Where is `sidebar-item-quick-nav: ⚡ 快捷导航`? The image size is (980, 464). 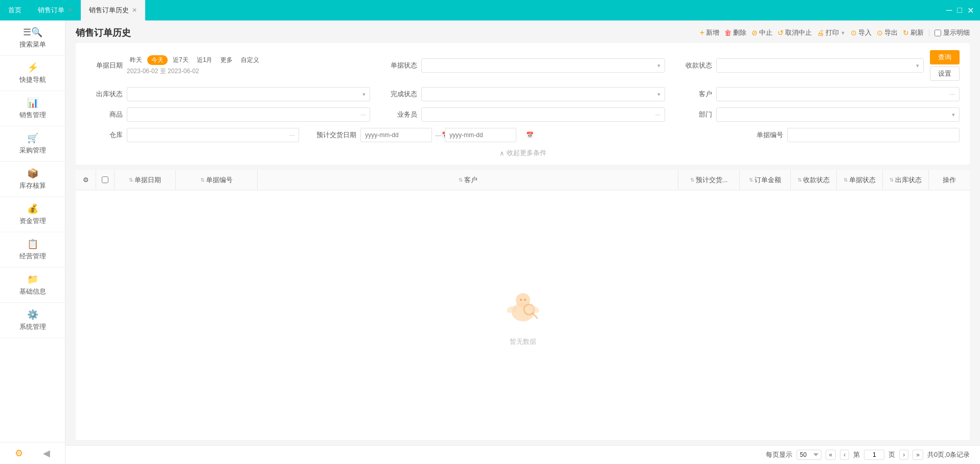 sidebar-item-quick-nav: ⚡ 快捷导航 is located at coordinates (33, 74).